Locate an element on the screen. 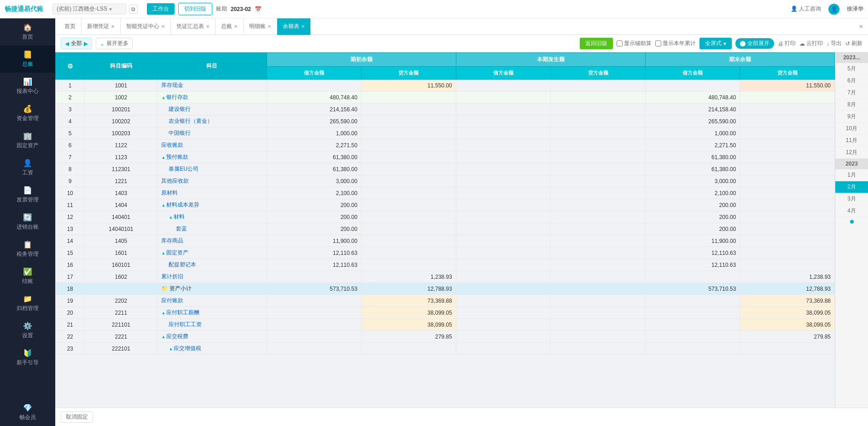 The image size is (868, 426). support-label: 👤 人工咨询 is located at coordinates (806, 9).